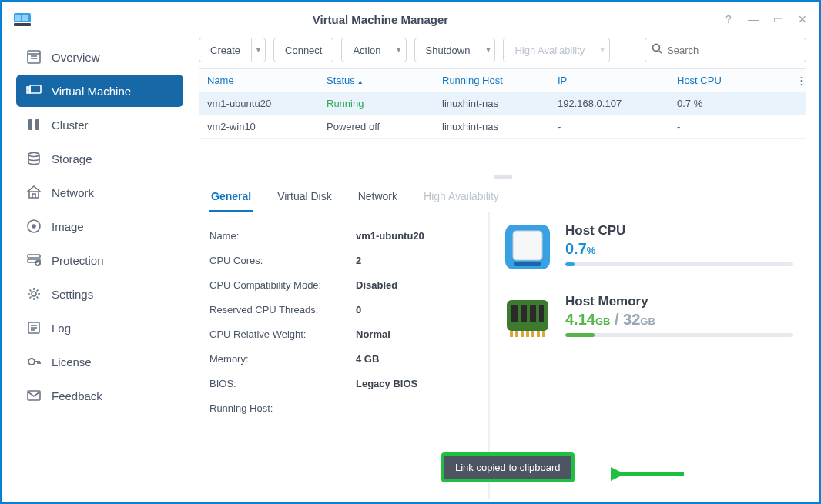  Describe the element at coordinates (556, 50) in the screenshot. I see `high-availability-button: High Availability▼` at that location.